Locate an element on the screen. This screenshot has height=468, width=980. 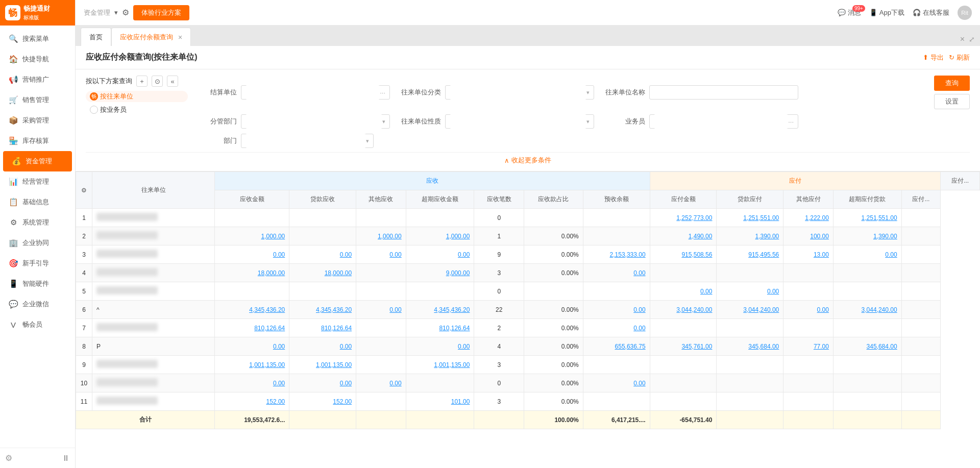
brand-name: 畅捷通财 is located at coordinates (37, 9).